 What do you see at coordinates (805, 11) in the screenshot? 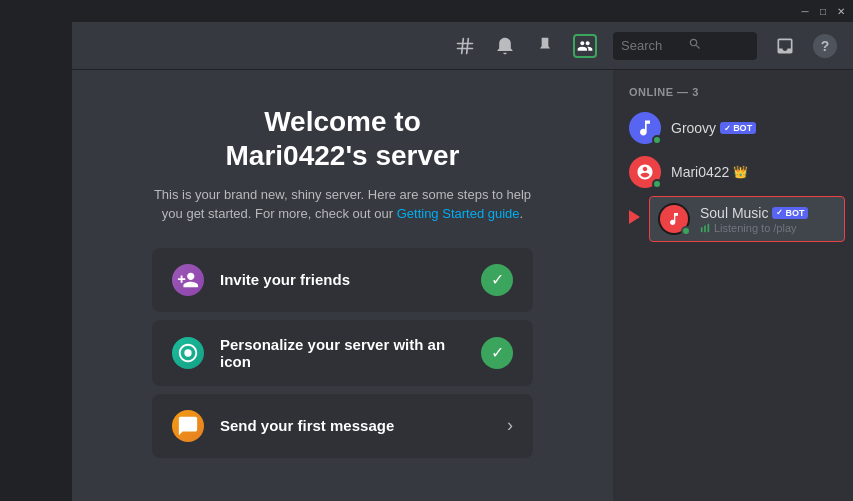
I see `minimize-button: ─` at bounding box center [805, 11].